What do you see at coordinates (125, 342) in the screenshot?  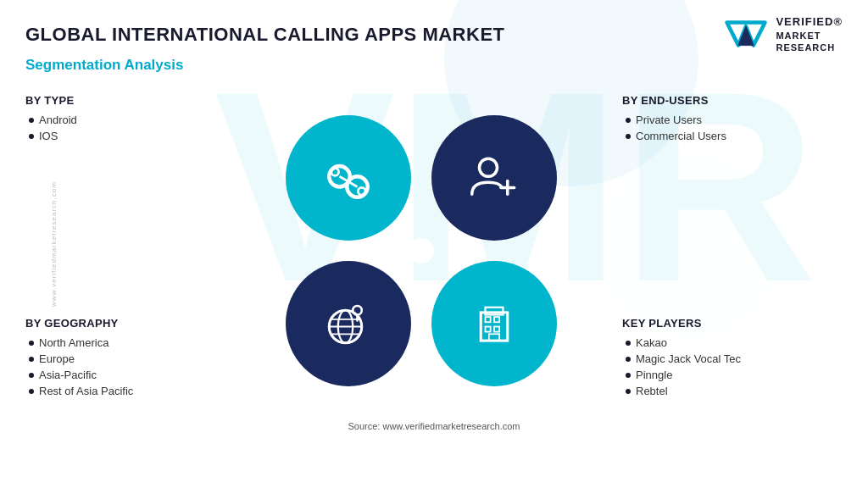 I see `list-item: North America` at bounding box center [125, 342].